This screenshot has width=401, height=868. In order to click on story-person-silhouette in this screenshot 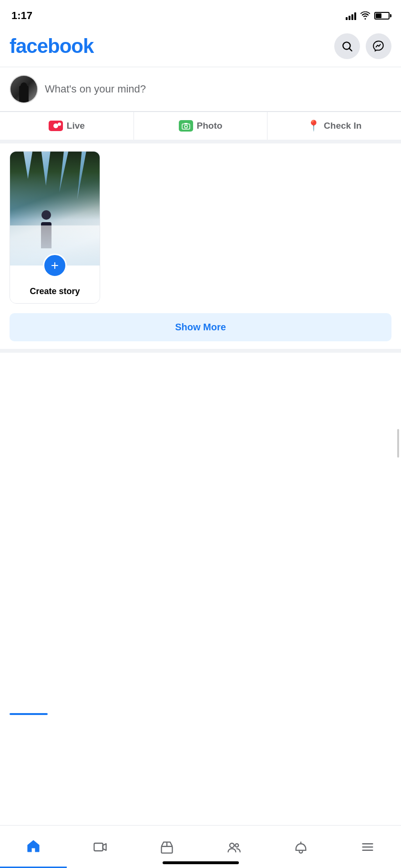, I will do `click(46, 229)`.